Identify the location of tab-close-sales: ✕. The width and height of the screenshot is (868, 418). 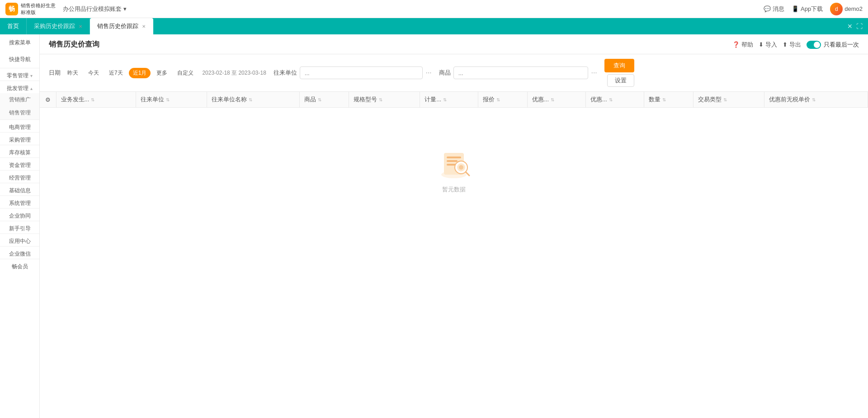
(144, 26).